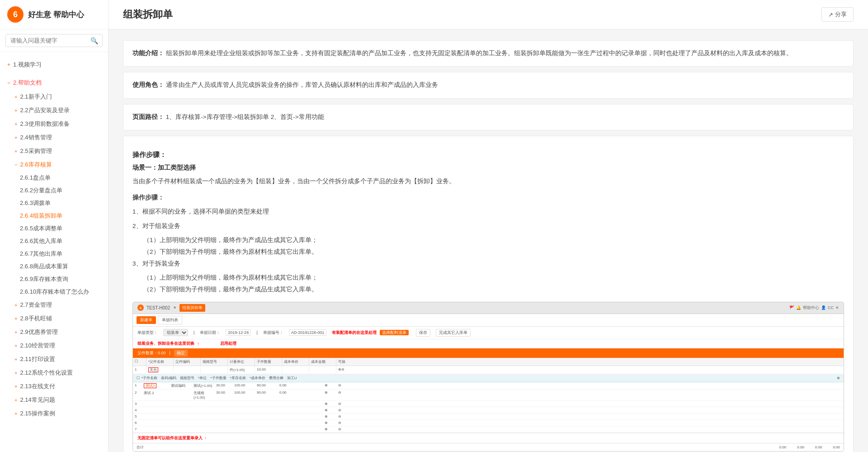 The height and width of the screenshot is (452, 868). What do you see at coordinates (54, 235) in the screenshot?
I see `sidebar-children-inventory: 2.6.1盘点单 2.6.2分量盘点单 2.6.3调拨单 2.6.4组装拆卸单 …` at bounding box center [54, 235].